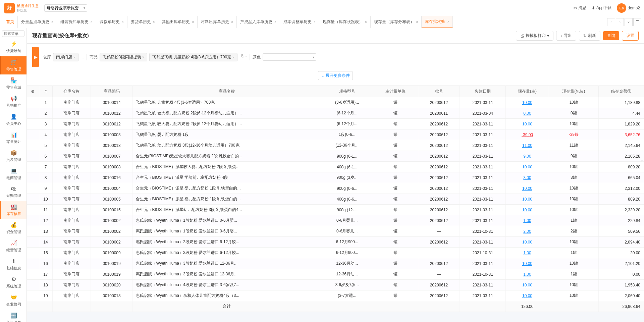 This screenshot has width=644, height=322. I want to click on product-more: 飞..., so click(243, 57).